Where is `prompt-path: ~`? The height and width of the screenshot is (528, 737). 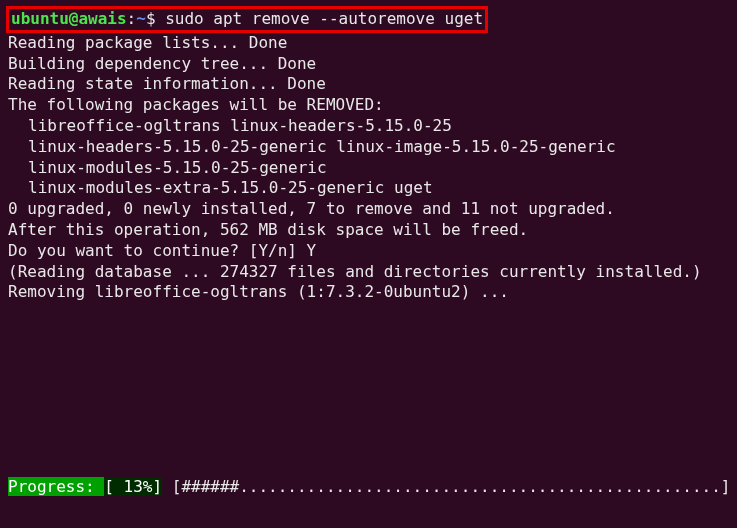 prompt-path: ~ is located at coordinates (141, 18).